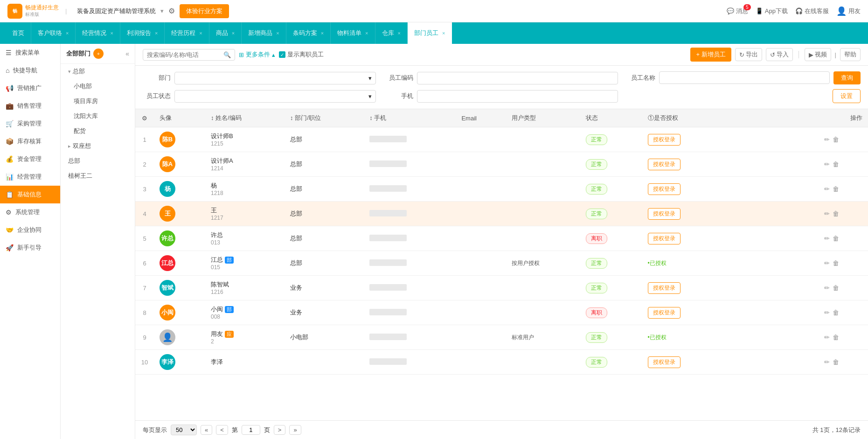 The image size is (868, 439). I want to click on sidebar-item-search-menu: ☰搜索菜单, so click(30, 53).